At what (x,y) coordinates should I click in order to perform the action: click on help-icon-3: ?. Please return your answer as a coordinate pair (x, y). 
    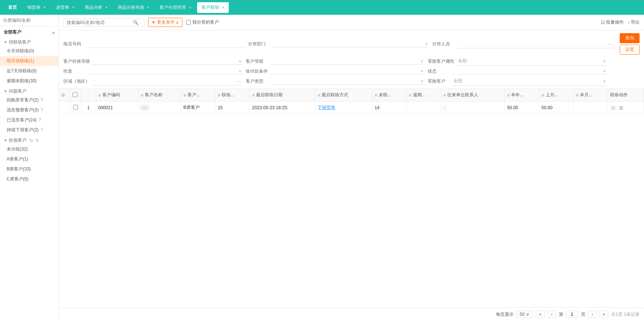
    Looking at the image, I should click on (42, 130).